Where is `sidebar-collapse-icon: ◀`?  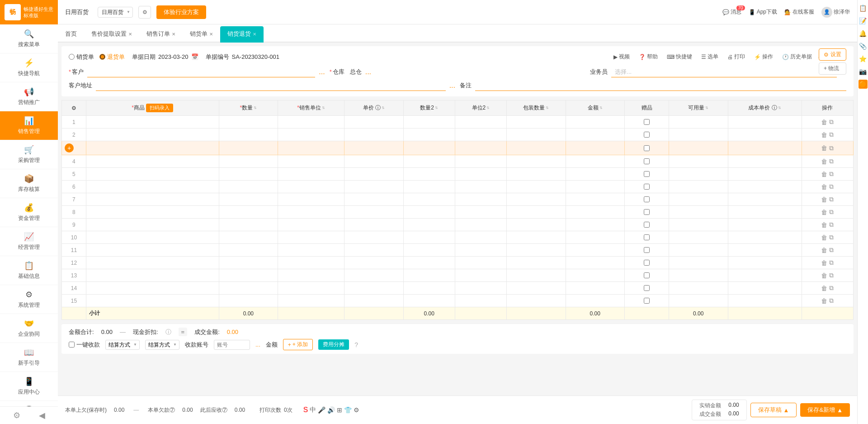
sidebar-collapse-icon: ◀ is located at coordinates (42, 415).